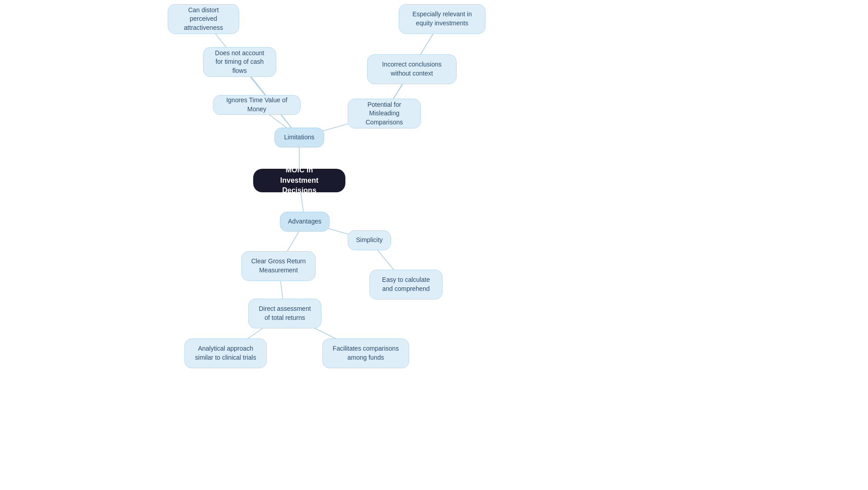  Describe the element at coordinates (278, 266) in the screenshot. I see `node-cleargross: Clear Gross Return Measurement` at that location.